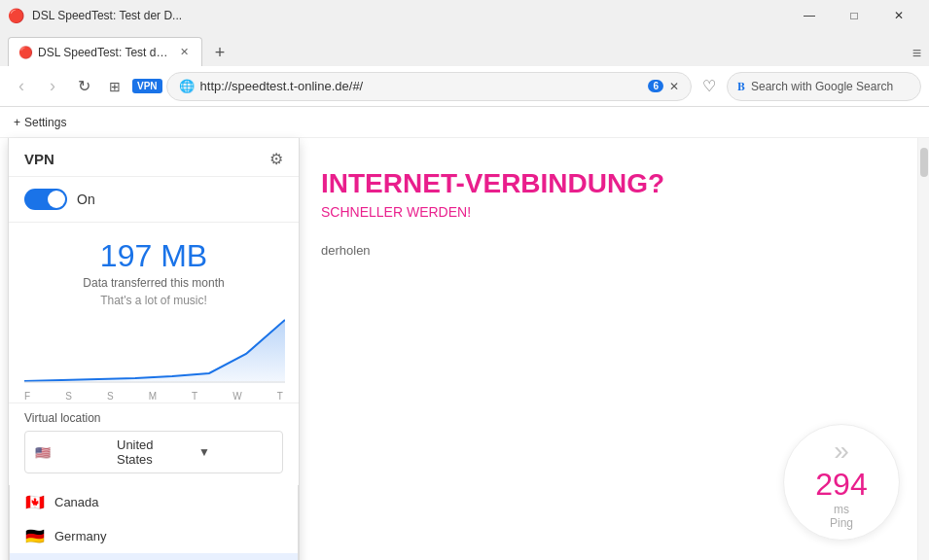 The width and height of the screenshot is (929, 560). What do you see at coordinates (154, 452) in the screenshot?
I see `selected-location-text: United States` at bounding box center [154, 452].